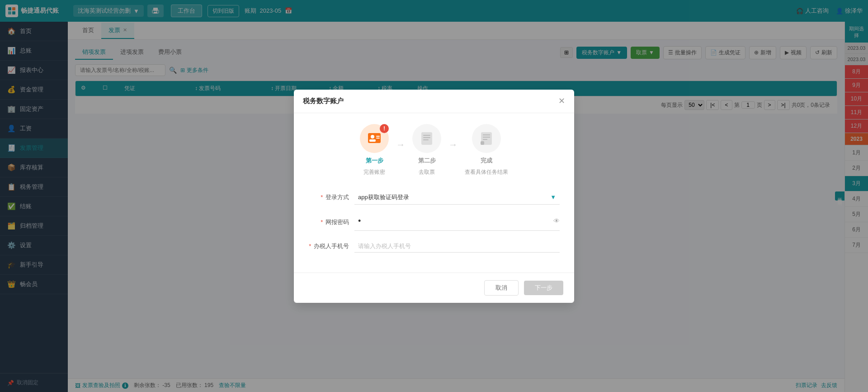 This screenshot has width=868, height=392. What do you see at coordinates (557, 221) in the screenshot?
I see `toggle-password-icon: 👁` at bounding box center [557, 221].